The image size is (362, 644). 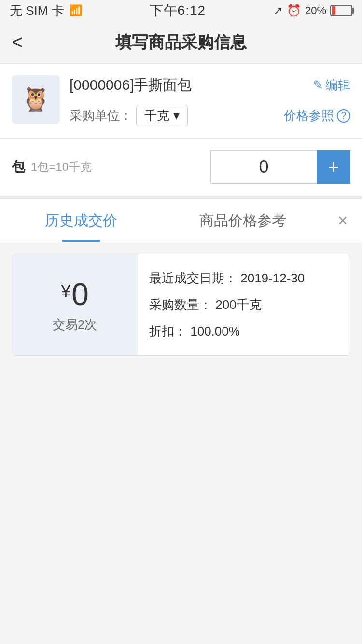 I want to click on time-display: 下午6:12, so click(x=178, y=11).